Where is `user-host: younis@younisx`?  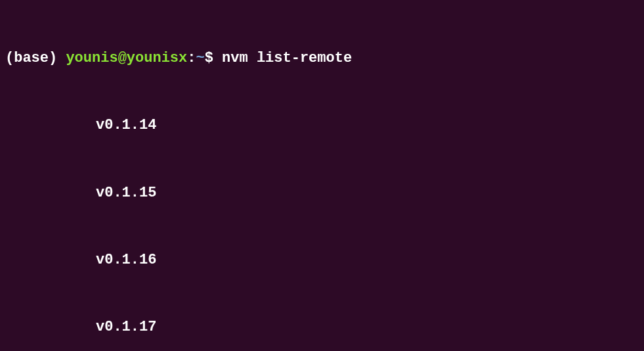 user-host: younis@younisx is located at coordinates (126, 58).